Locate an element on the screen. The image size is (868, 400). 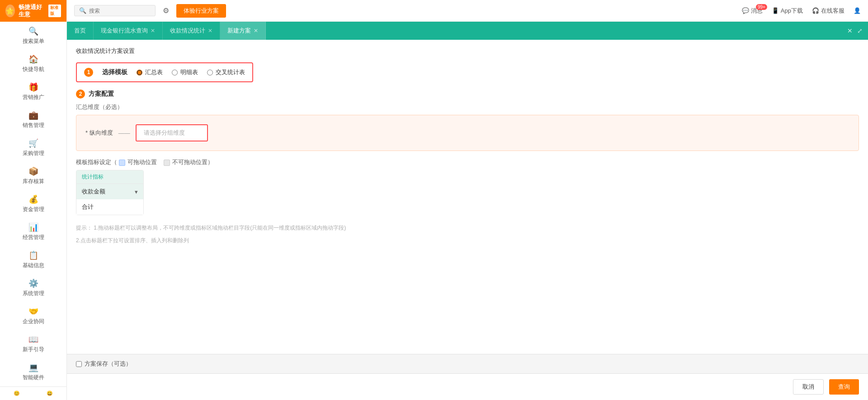
tab-bank-flow-close: ✕ is located at coordinates (153, 31).